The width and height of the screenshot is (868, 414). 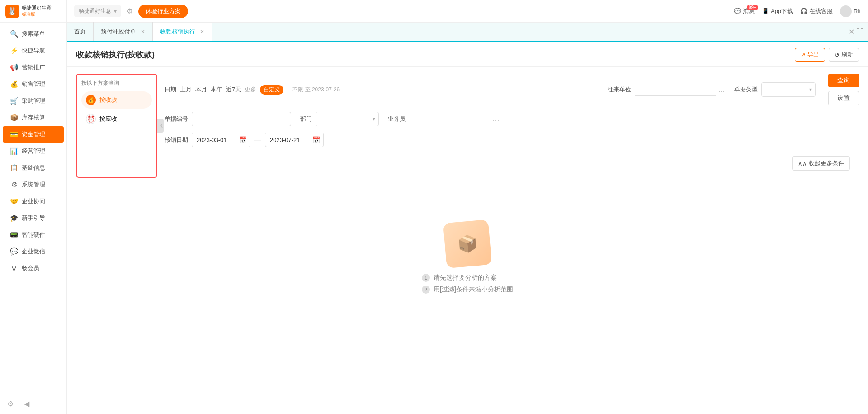 I want to click on salesman-dots-icon: …, so click(x=496, y=119).